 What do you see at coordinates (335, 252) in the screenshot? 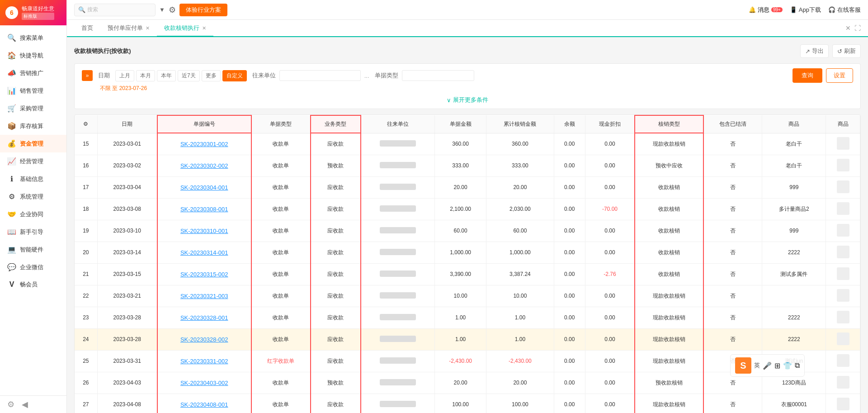
I see `row-biz-type: 应收款` at bounding box center [335, 252].